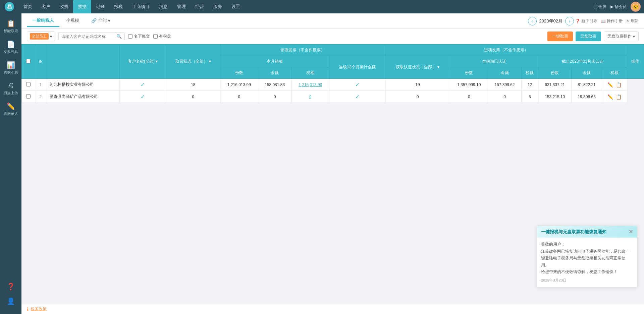 Image resolution: width=644 pixels, height=314 pixels. What do you see at coordinates (607, 21) in the screenshot?
I see `tab-actions: ❓ 新手引导 📖 操作手册 ↻ 刷新` at bounding box center [607, 21].